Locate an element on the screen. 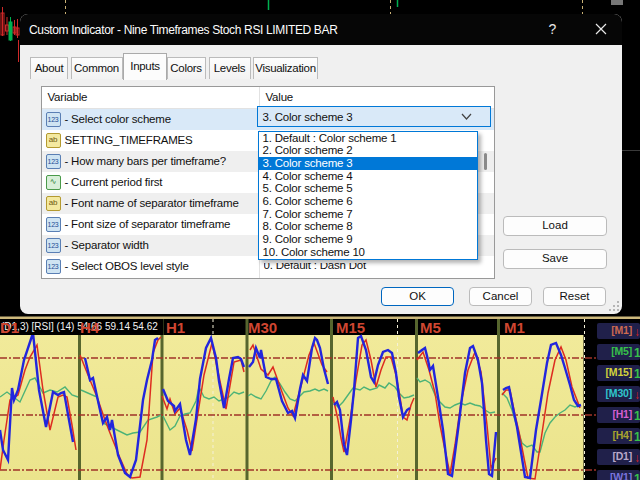 Image resolution: width=640 pixels, height=480 pixels. svg-text: D1 is located at coordinates (10, 328).